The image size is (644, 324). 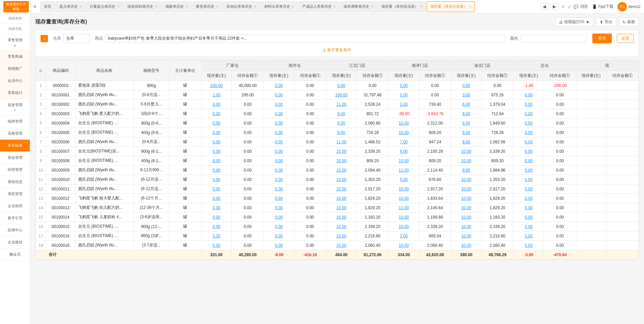 What do you see at coordinates (15, 107) in the screenshot?
I see `sidebar-item-wholesale: 批发管理 ▼` at bounding box center [15, 107].